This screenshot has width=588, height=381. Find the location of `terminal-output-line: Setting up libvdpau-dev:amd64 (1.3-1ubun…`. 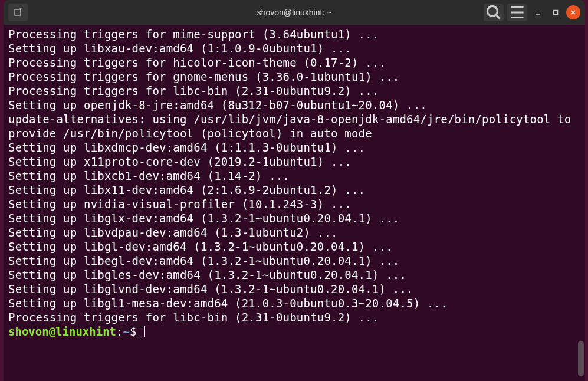

terminal-output-line: Setting up libvdpau-dev:amd64 (1.3-1ubun… is located at coordinates (294, 232).